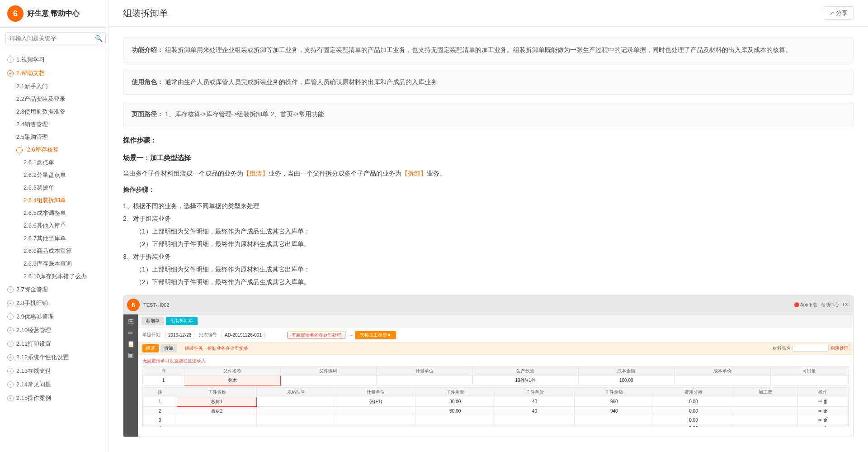 Image resolution: width=868 pixels, height=452 pixels. I want to click on nav-list: + 1.视频学习 − 2.帮助文档 2.1新手入门 2.2产品安装及登录 2.3…, so click(54, 251).